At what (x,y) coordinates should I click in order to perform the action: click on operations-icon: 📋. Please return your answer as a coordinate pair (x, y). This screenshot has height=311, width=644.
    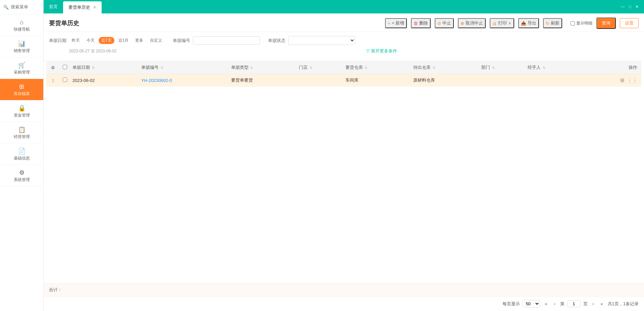
    Looking at the image, I should click on (22, 130).